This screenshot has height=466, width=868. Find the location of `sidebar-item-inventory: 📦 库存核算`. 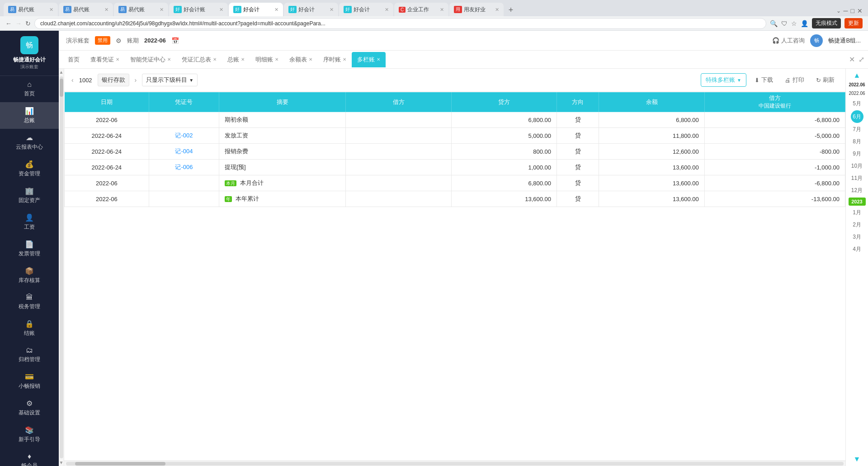

sidebar-item-inventory: 📦 库存核算 is located at coordinates (29, 276).